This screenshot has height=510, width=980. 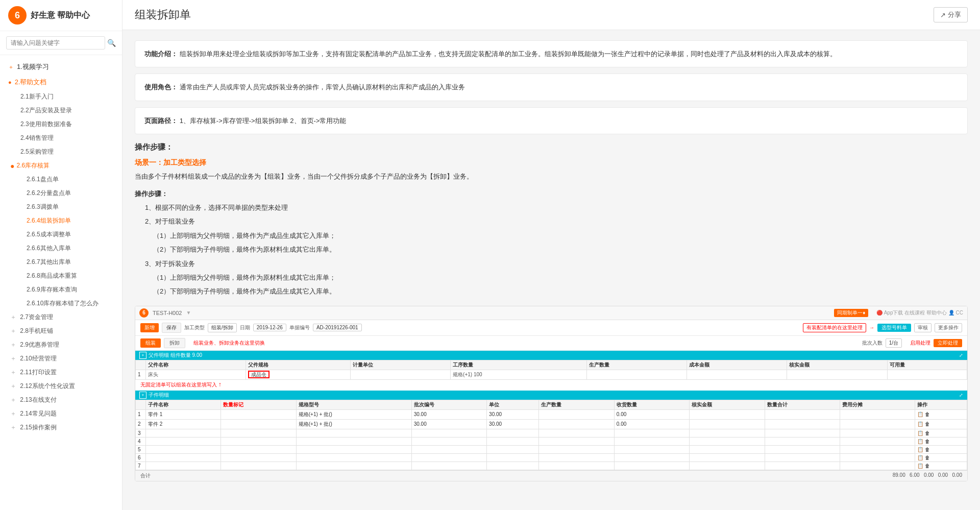 I want to click on step3-2: （2）下部明细为子件明细，最终作为产成品生成其它入库单。, so click(x=551, y=291).